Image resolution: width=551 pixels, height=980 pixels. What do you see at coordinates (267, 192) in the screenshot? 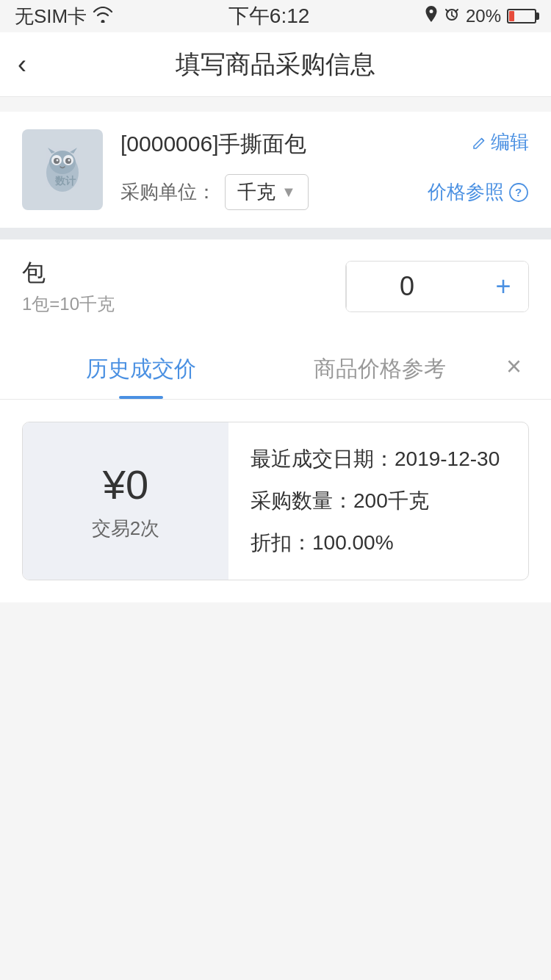
I see `unit-select: 千克 ▼` at bounding box center [267, 192].